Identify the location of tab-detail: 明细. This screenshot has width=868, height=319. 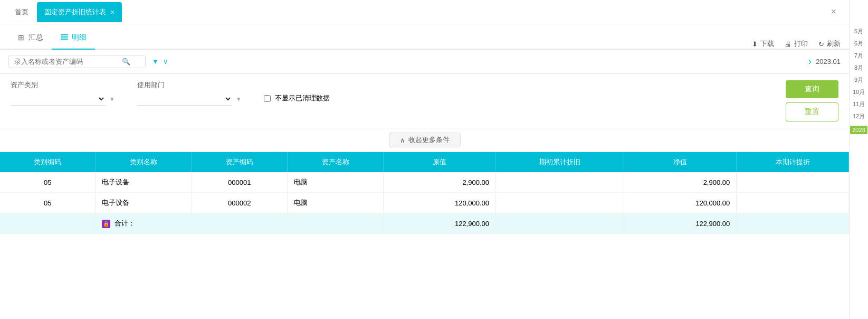
(73, 38).